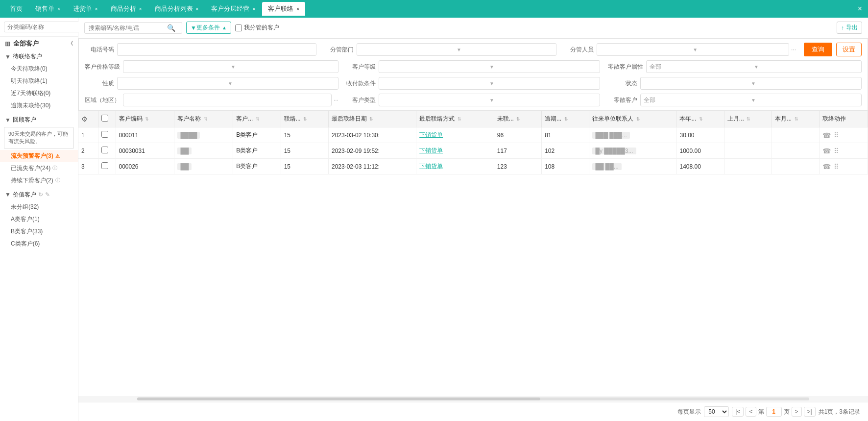  Describe the element at coordinates (16, 9) in the screenshot. I see `tab-home: 首页` at that location.